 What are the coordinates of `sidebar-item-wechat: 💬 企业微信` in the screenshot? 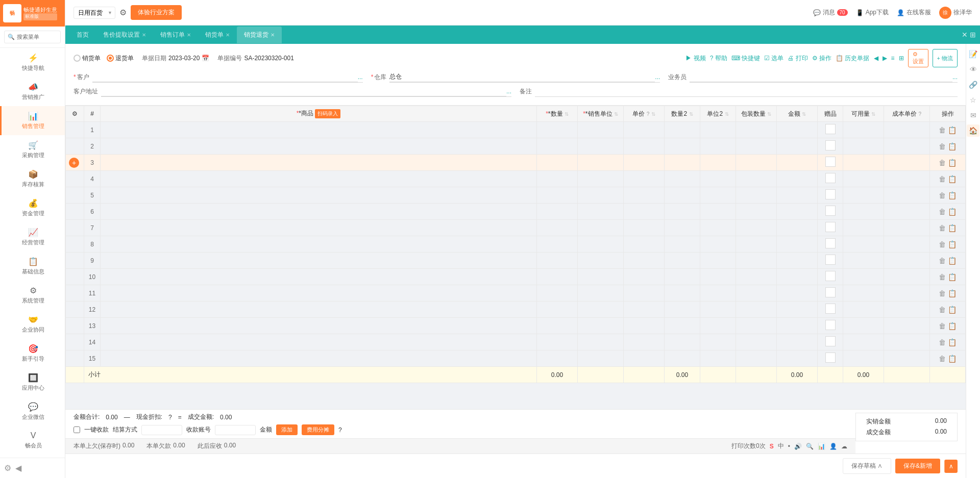 It's located at (33, 411).